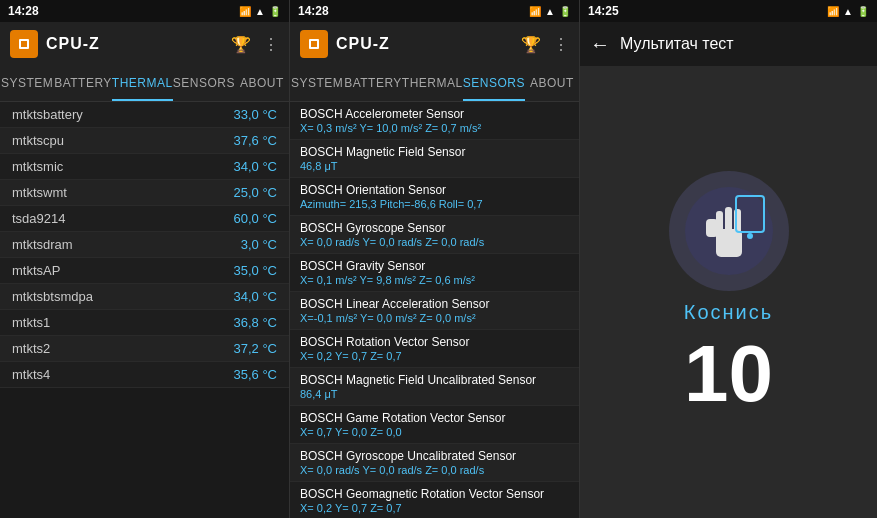  I want to click on thermal-value: 37,2 °C, so click(255, 348).